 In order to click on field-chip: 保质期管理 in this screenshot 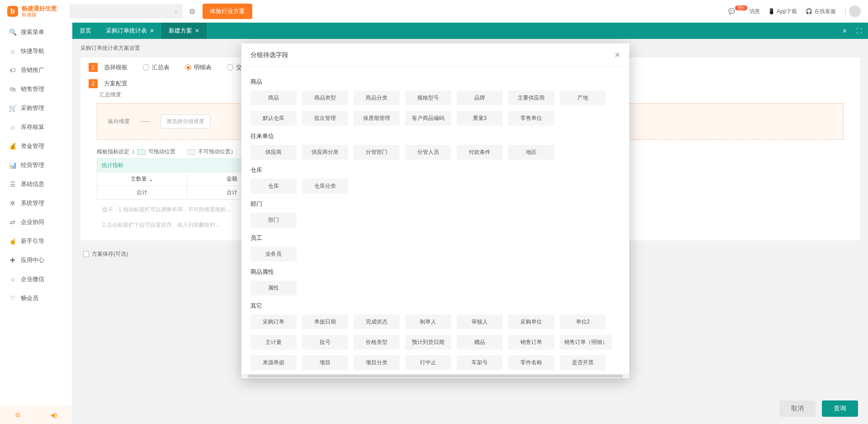, I will do `click(377, 119)`.